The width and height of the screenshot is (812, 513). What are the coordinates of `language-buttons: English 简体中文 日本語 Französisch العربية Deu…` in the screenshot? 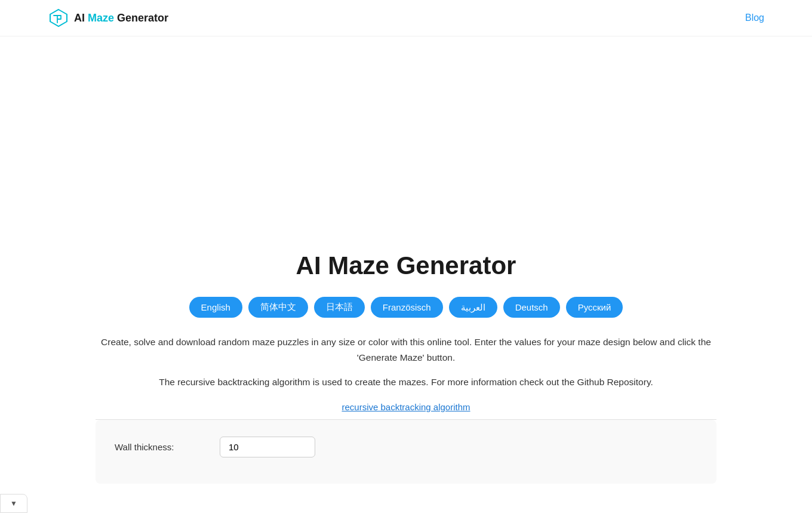 It's located at (406, 307).